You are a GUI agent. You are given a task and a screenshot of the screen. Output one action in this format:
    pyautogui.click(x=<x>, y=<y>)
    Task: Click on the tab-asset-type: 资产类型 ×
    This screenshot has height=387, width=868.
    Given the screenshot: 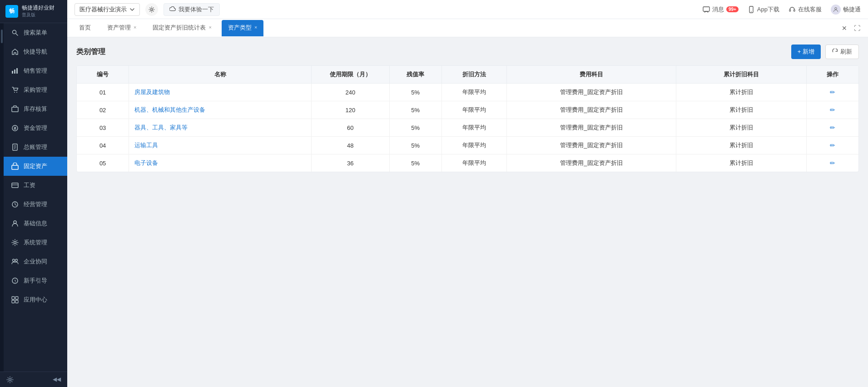 What is the action you would take?
    pyautogui.click(x=243, y=28)
    